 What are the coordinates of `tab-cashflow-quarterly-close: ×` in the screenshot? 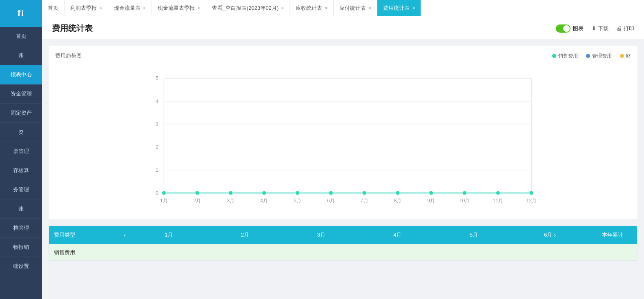 It's located at (198, 8).